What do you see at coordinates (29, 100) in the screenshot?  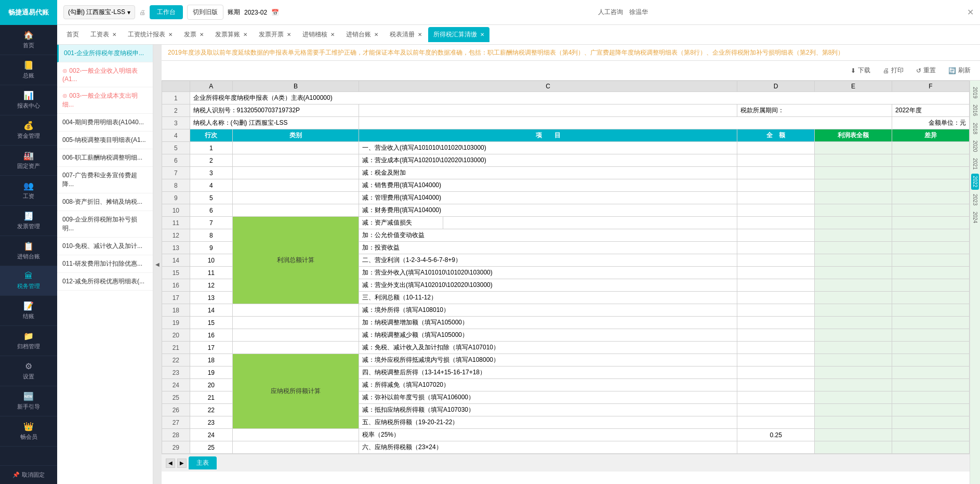 I see `sidebar-item-report: 📊 报表中心` at bounding box center [29, 100].